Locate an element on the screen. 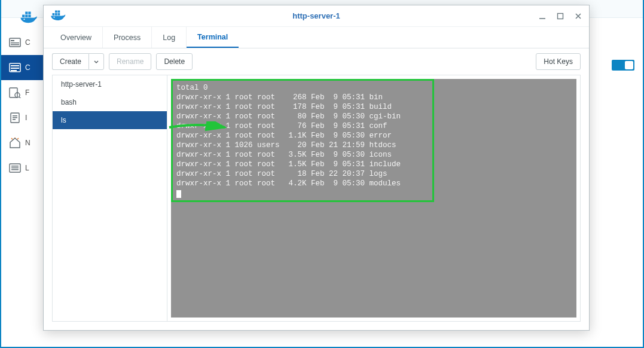 Image resolution: width=644 pixels, height=348 pixels. docker-icon is located at coordinates (59, 16).